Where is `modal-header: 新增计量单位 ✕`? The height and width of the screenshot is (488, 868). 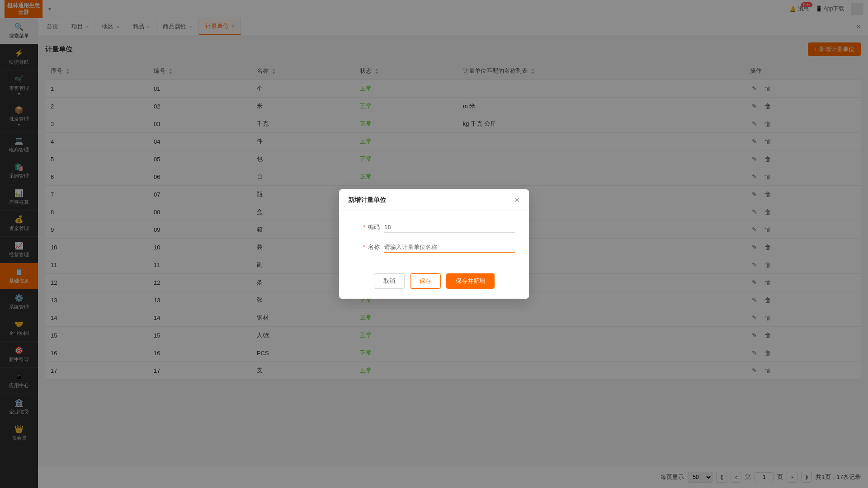
modal-header: 新增计量单位 ✕ is located at coordinates (434, 200).